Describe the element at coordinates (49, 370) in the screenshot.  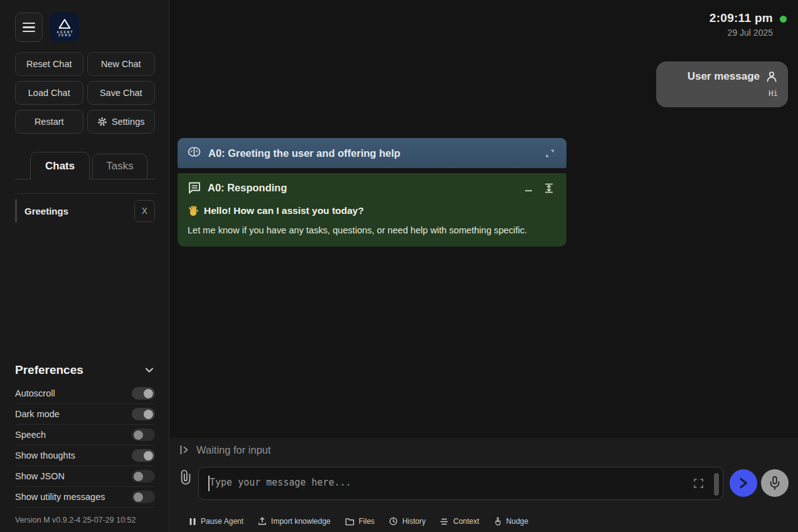
I see `preferences-title: Preferences` at that location.